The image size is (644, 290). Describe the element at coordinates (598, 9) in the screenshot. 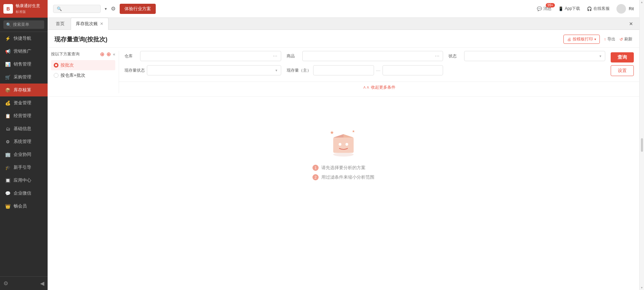

I see `online-service-btn: 🎧 在线客服` at that location.